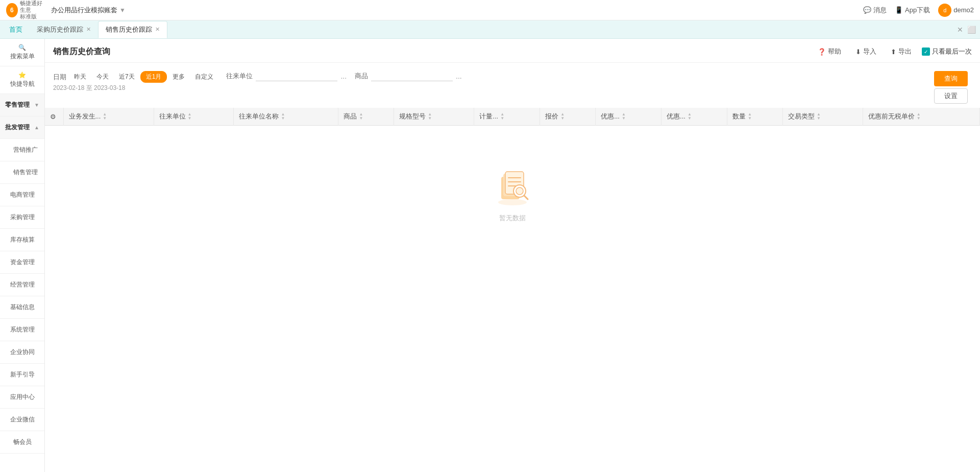 The height and width of the screenshot is (472, 980). What do you see at coordinates (361, 116) in the screenshot?
I see `sort-icons-goods: ▲▼` at bounding box center [361, 116].